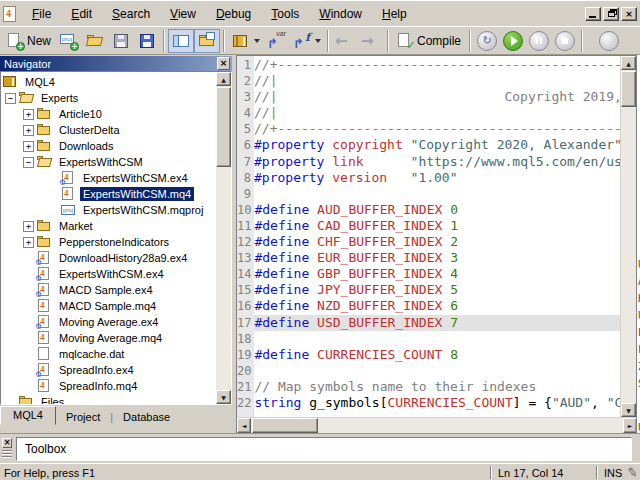 The height and width of the screenshot is (480, 640). Describe the element at coordinates (116, 338) in the screenshot. I see `tree-item-moving-average-mq4: 4Moving Average.mq4` at that location.